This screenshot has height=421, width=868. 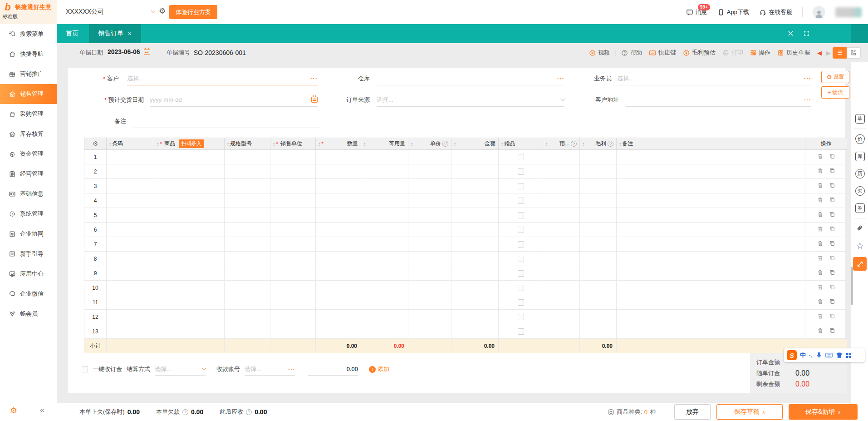 What do you see at coordinates (226, 121) in the screenshot?
I see `remark-field` at bounding box center [226, 121].